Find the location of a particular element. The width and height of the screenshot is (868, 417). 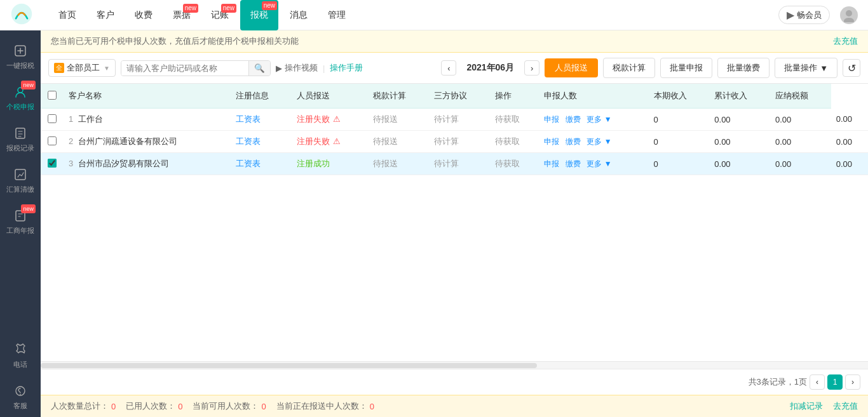

tax-calc-btn: 税款计算 is located at coordinates (629, 68).